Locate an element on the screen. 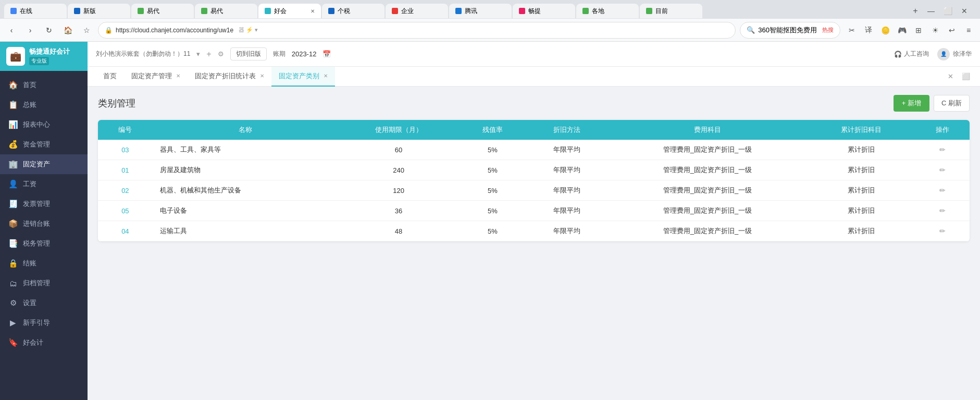 This screenshot has width=980, height=400. table-header-cell: 累计折旧科目 is located at coordinates (862, 130).